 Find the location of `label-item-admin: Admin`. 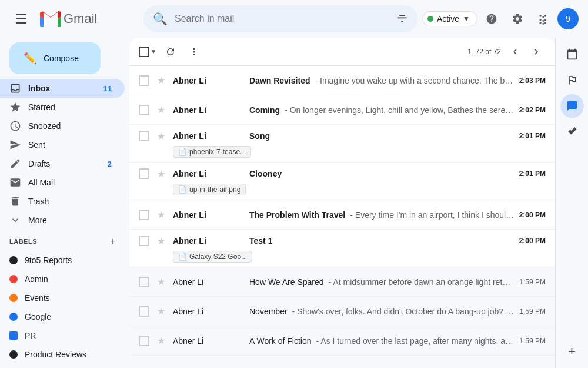

label-item-admin: Admin is located at coordinates (62, 279).